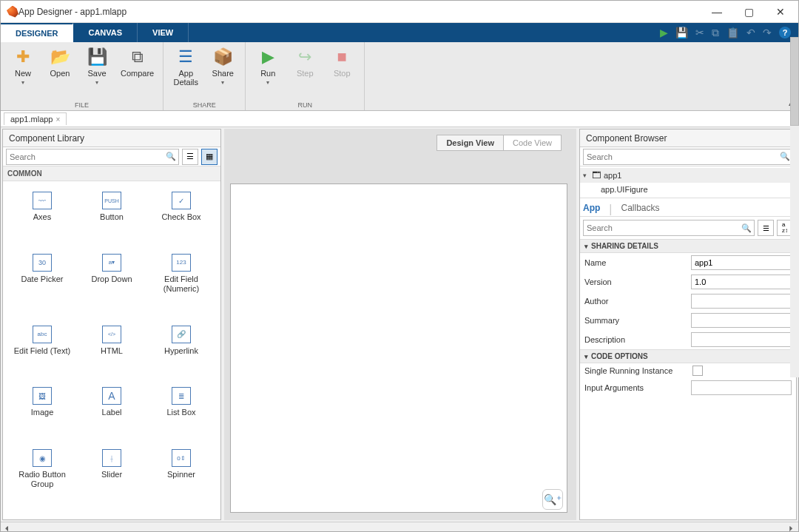  What do you see at coordinates (23, 67) in the screenshot?
I see `new-button: ✚ New ▾` at bounding box center [23, 67].